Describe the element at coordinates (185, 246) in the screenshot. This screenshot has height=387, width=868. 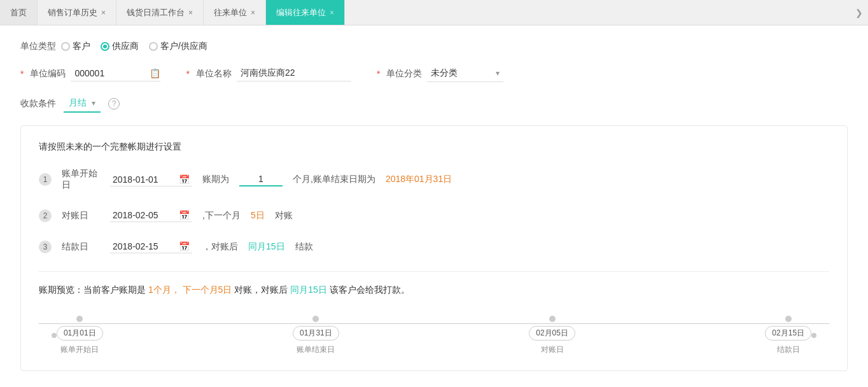
I see `period-payment-cal-icon: 📅` at that location.